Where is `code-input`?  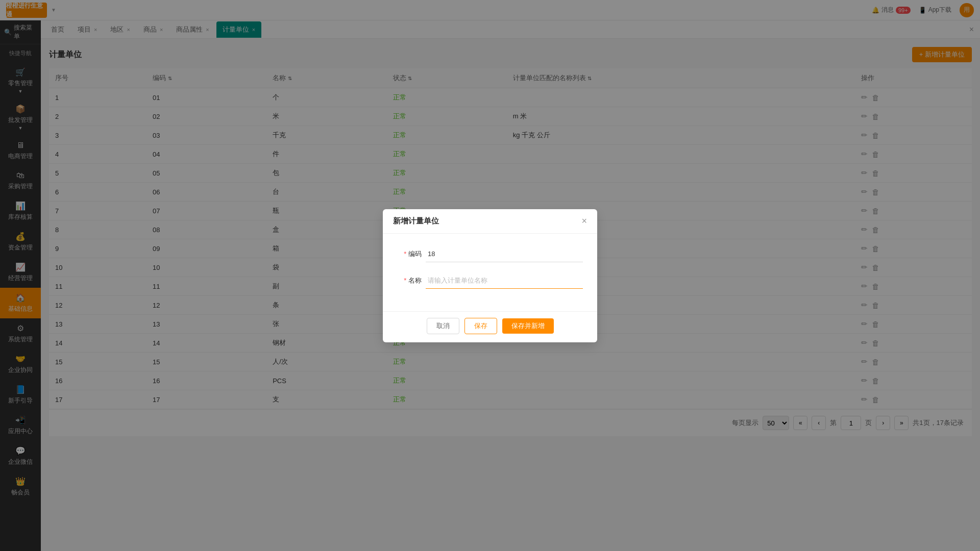
code-input is located at coordinates (504, 254).